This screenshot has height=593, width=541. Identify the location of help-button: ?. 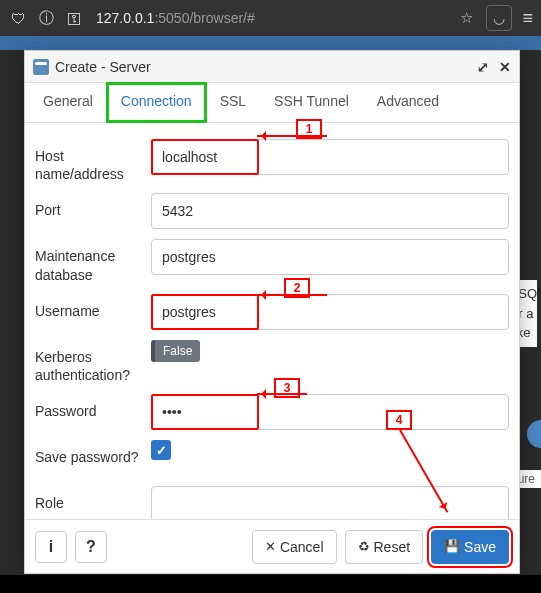
(91, 547).